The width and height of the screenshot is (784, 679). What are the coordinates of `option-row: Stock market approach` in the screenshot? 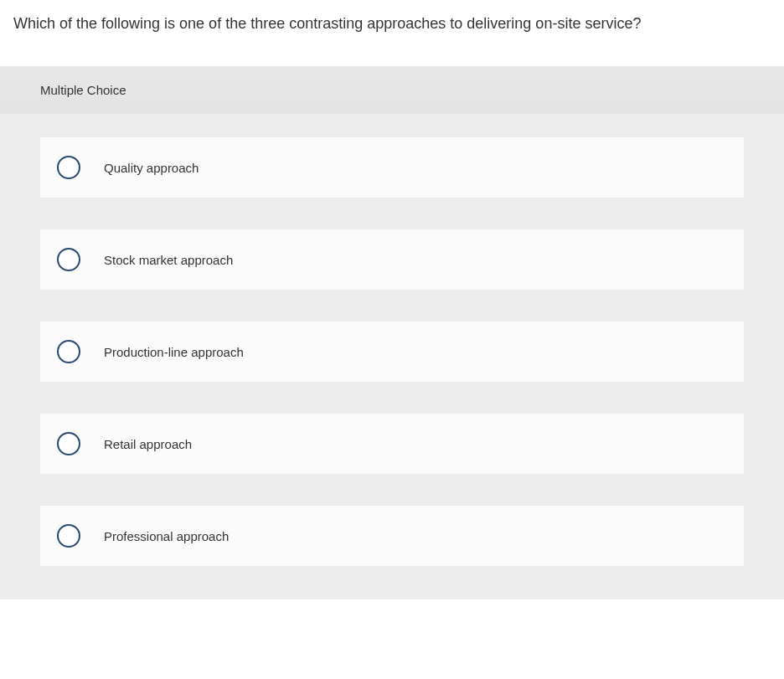 It's located at (392, 260).